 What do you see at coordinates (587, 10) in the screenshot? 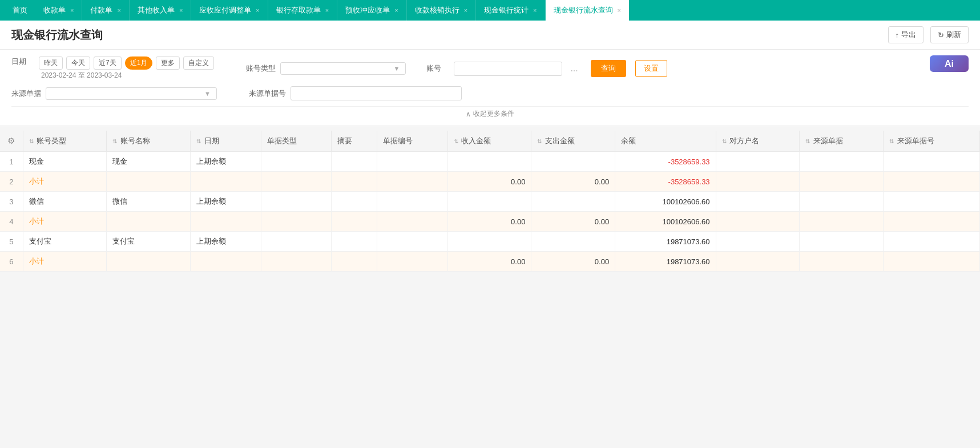
I see `nav-tab-cash-bank-flow: 现金银行流水查询 ×` at bounding box center [587, 10].